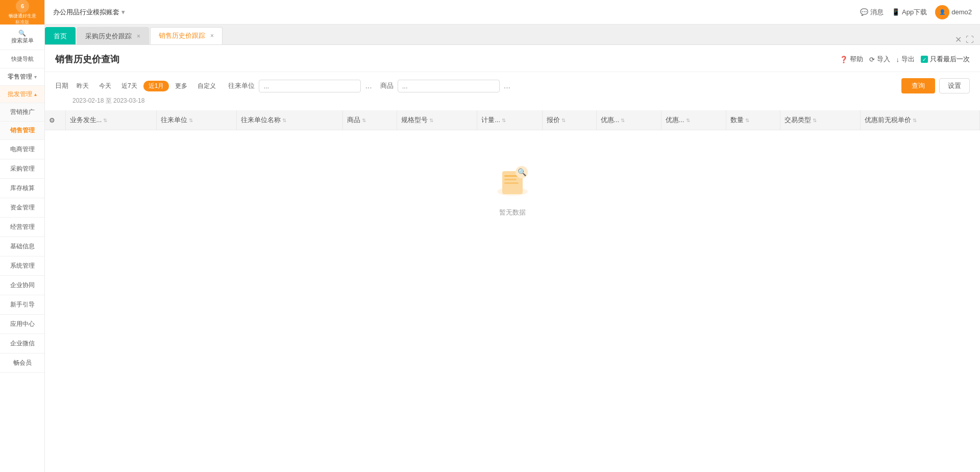 The width and height of the screenshot is (980, 472). I want to click on date-buttons: 昨天 今天 近7天 近1月 更多 自定义, so click(146, 86).